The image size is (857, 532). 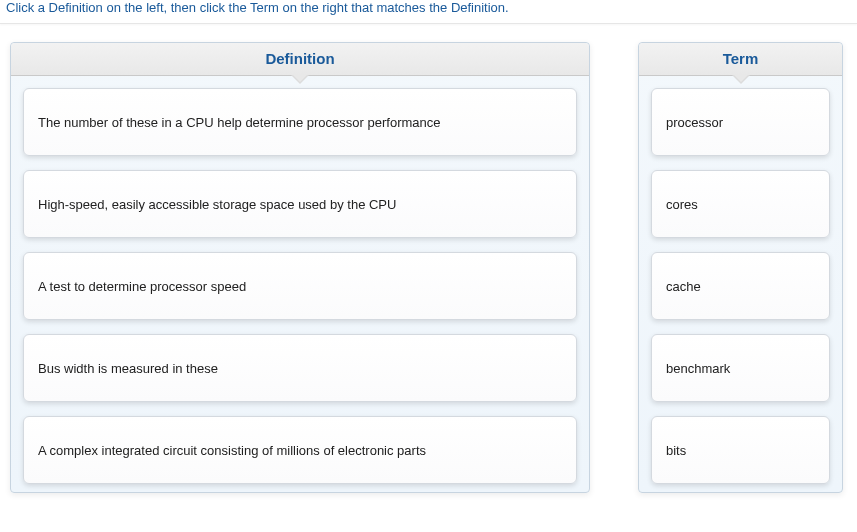 I want to click on definition-text: A complex integrated circuit consisting …, so click(x=232, y=450).